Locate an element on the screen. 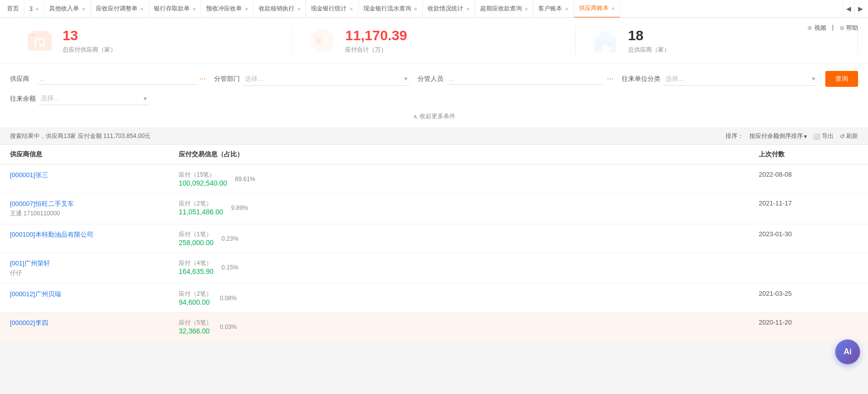 The image size is (868, 394). dept-filter-label: 分管部门 is located at coordinates (227, 79).